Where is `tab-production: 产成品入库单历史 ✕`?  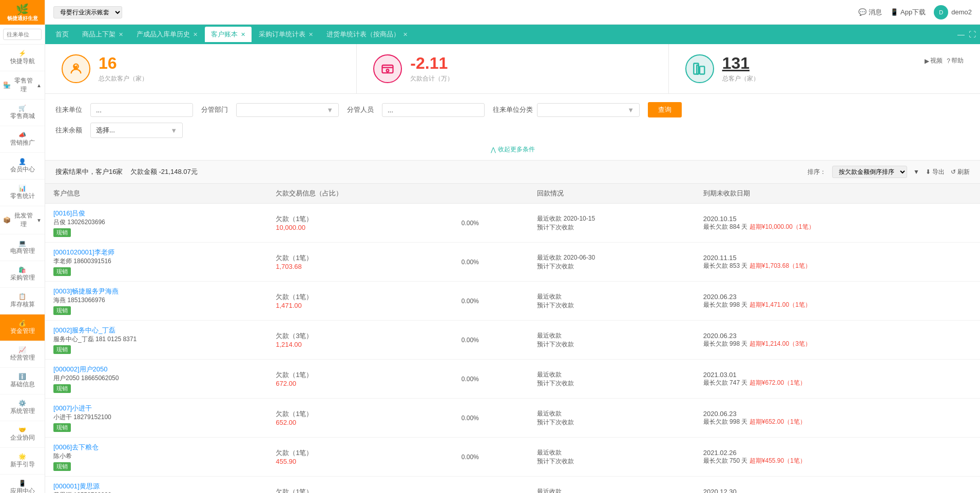 tab-production: 产成品入库单历史 ✕ is located at coordinates (167, 34).